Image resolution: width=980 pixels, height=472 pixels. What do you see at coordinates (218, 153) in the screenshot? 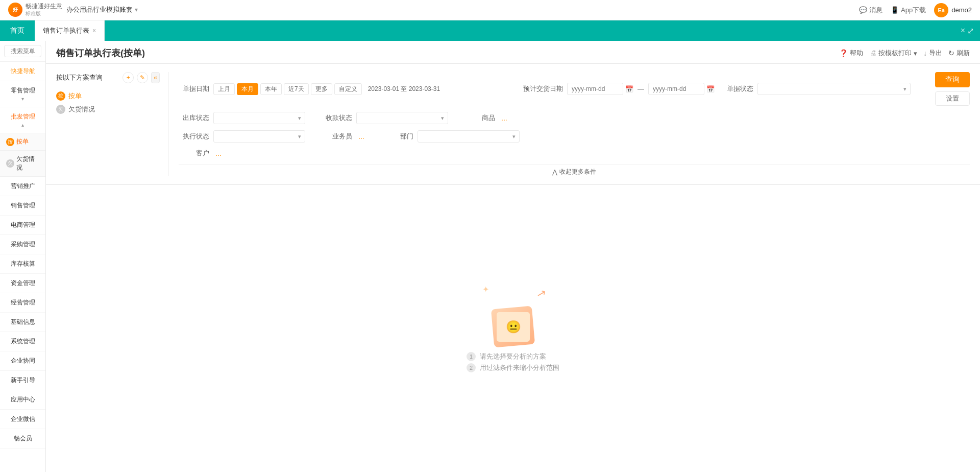
I see `customer-dots: ...` at bounding box center [218, 153].